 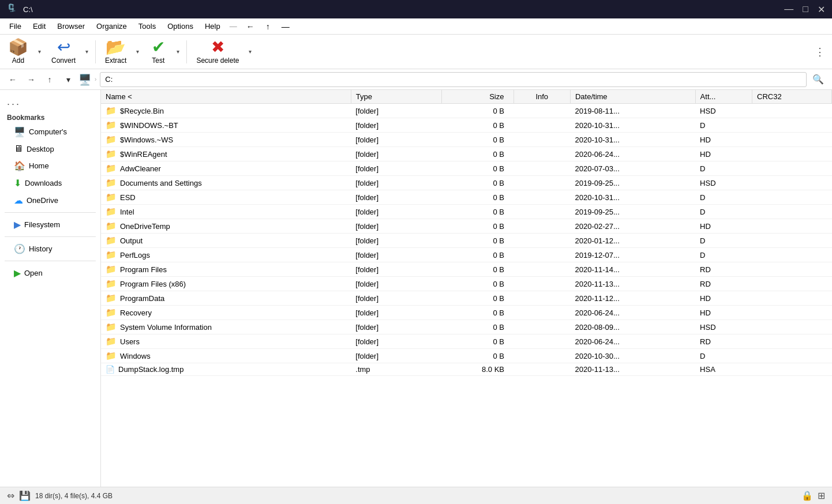 What do you see at coordinates (13, 80) in the screenshot?
I see `back-button: ←` at bounding box center [13, 80].